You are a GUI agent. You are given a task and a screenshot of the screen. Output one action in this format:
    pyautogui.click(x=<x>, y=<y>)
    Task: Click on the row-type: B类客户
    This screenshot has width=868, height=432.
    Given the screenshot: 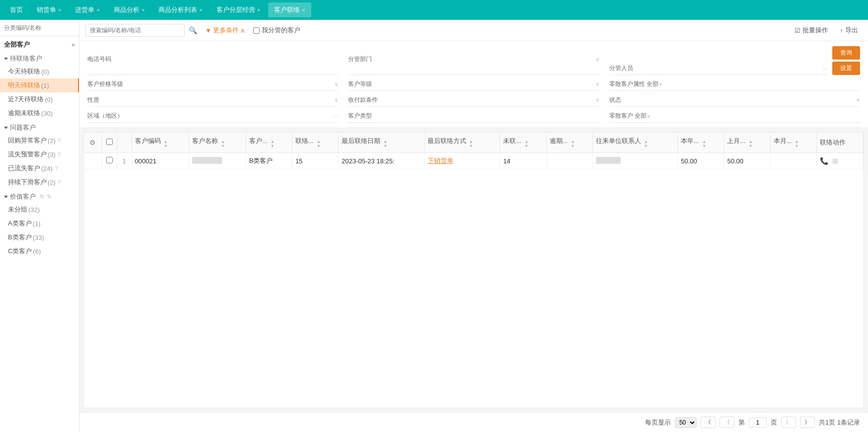 What is the action you would take?
    pyautogui.click(x=269, y=161)
    